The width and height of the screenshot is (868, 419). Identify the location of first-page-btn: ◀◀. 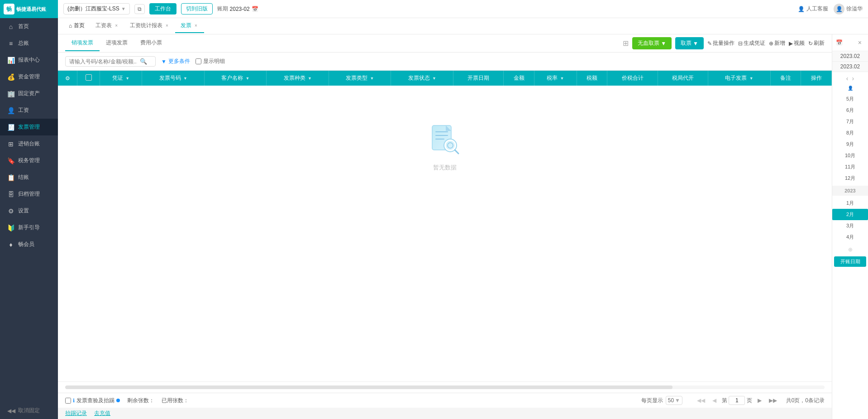
(701, 400).